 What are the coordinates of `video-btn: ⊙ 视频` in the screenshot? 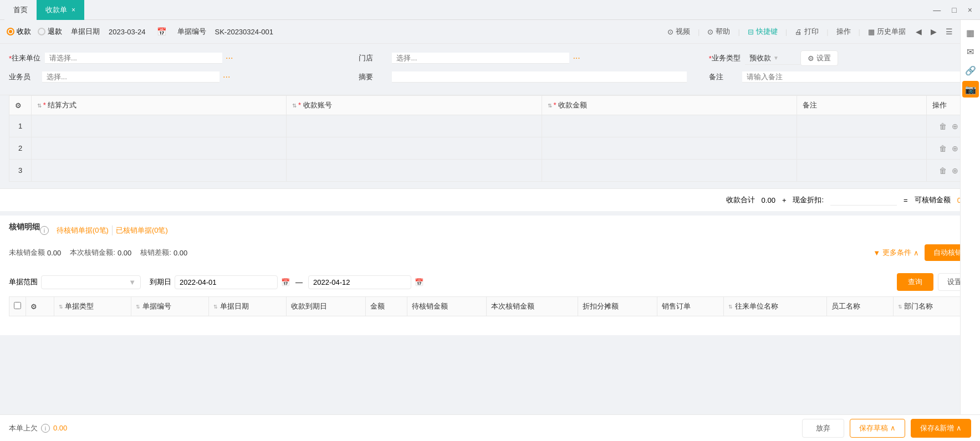 It's located at (678, 32).